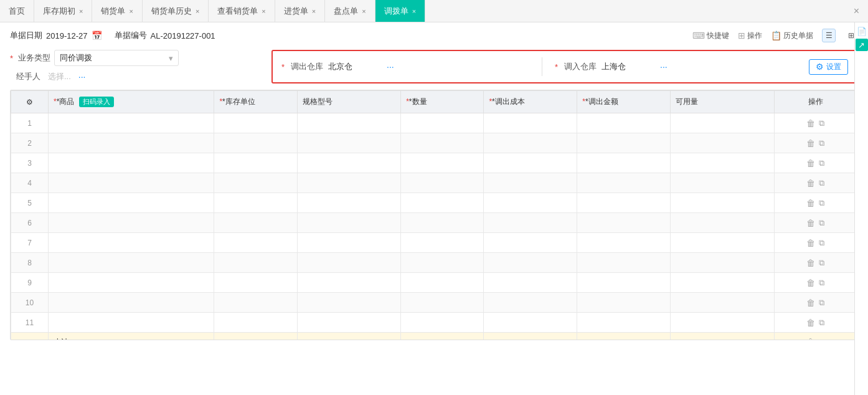  Describe the element at coordinates (711, 36) in the screenshot. I see `shortcuts-button: ⌨ 快捷键` at that location.